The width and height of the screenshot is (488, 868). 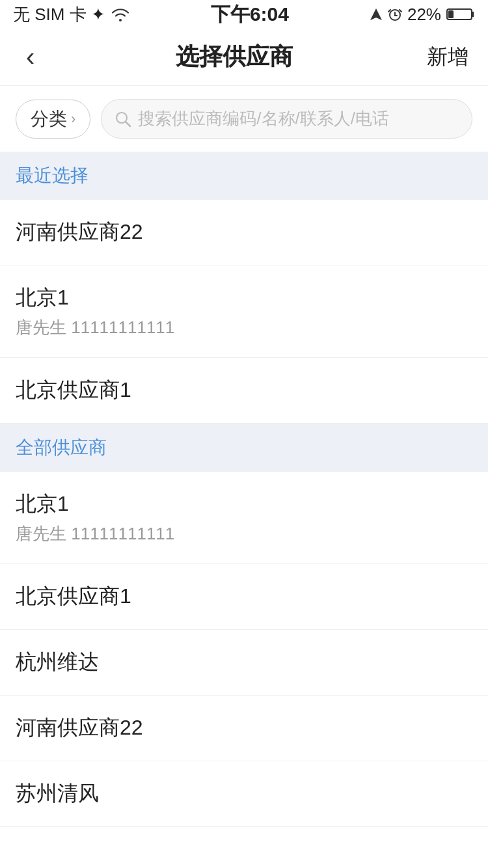 What do you see at coordinates (461, 14) in the screenshot?
I see `battery-icon` at bounding box center [461, 14].